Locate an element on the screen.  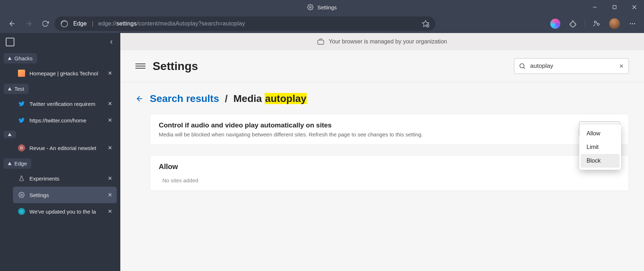
tab-title: Settings is located at coordinates (65, 195).